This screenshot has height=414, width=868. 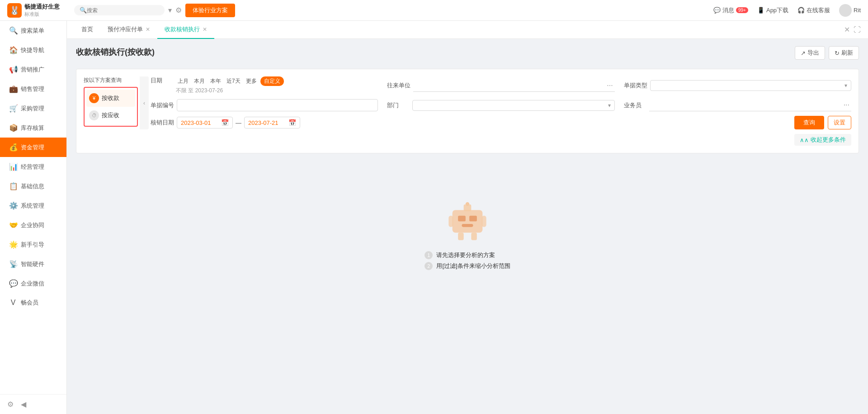 I want to click on sidebar-collapse-btn: ‹, so click(x=144, y=103).